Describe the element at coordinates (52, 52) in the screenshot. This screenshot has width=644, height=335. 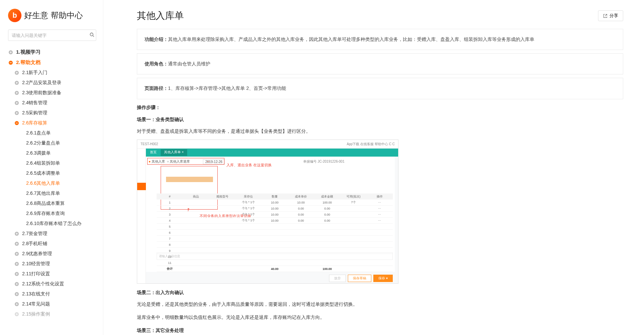
I see `nav-item-video: 1.视频学习` at that location.